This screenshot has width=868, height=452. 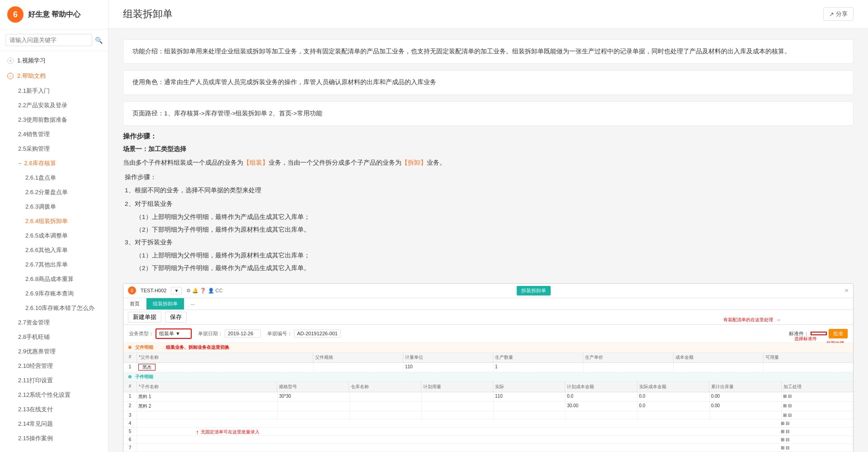 I want to click on sidebar-item-newbie: 2.1新手入门, so click(x=54, y=91).